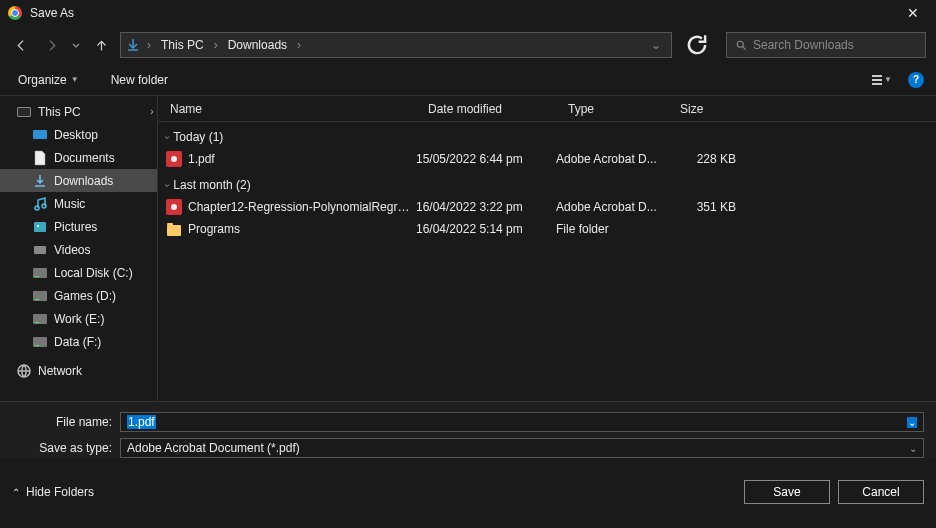  What do you see at coordinates (396, 45) in the screenshot?
I see `location-bar: › This PC › Downloads › ⌄` at bounding box center [396, 45].